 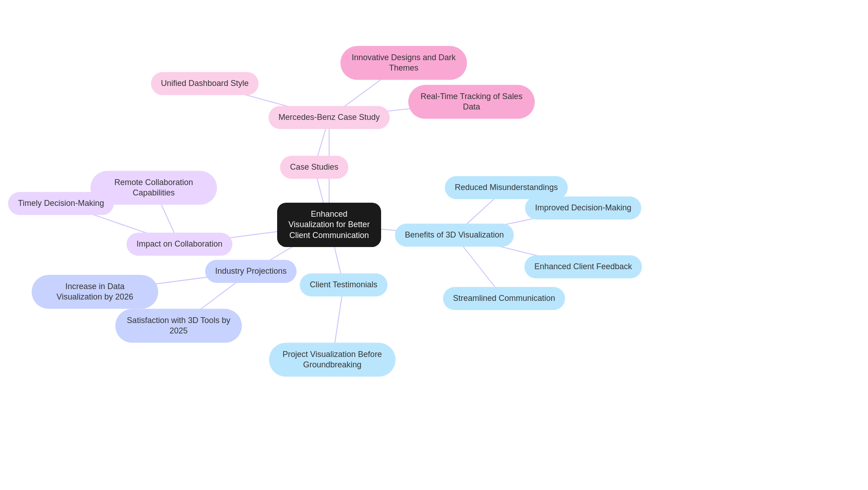 I want to click on node-enhanced_feedback: Enhanced Client Feedback, so click(x=583, y=267).